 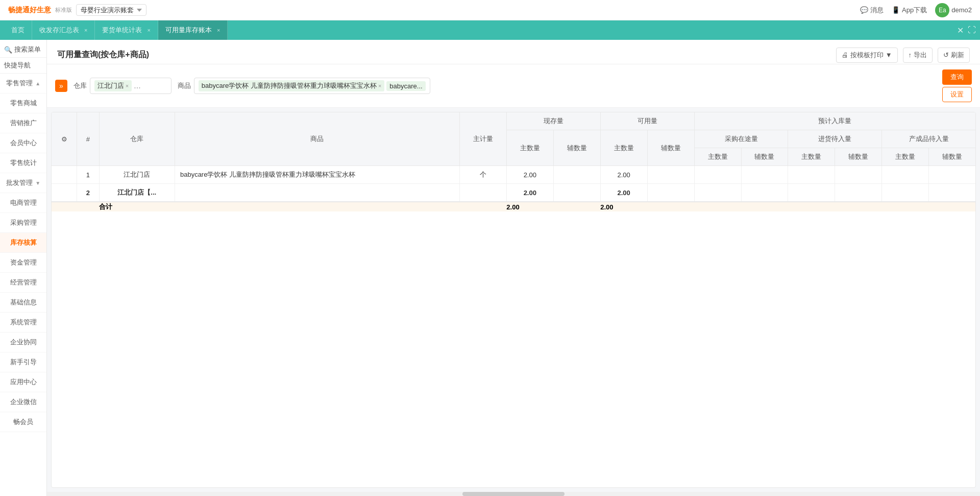 I want to click on sidebar-item-wholesale: 批发管理 ▼, so click(x=23, y=183).